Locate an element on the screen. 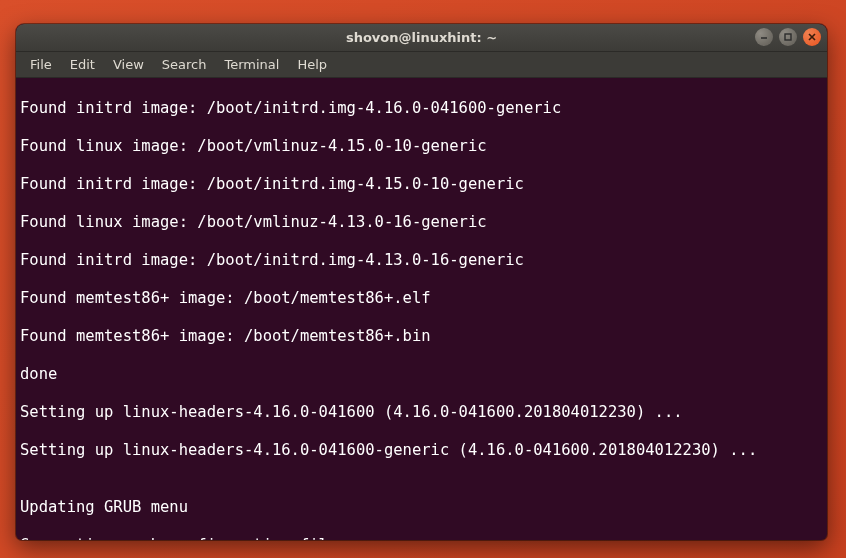 The image size is (846, 558). output-line: Setting up linux-headers-4.16.0-041600 (… is located at coordinates (422, 412).